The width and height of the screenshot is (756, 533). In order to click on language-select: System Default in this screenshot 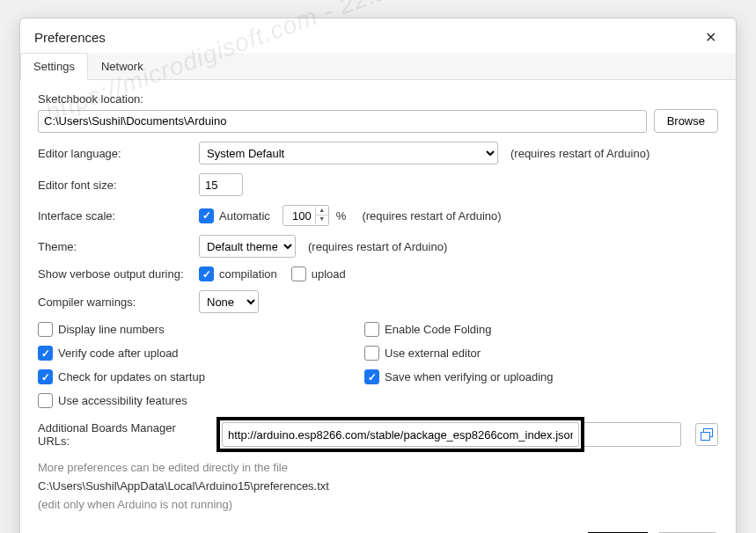, I will do `click(349, 153)`.